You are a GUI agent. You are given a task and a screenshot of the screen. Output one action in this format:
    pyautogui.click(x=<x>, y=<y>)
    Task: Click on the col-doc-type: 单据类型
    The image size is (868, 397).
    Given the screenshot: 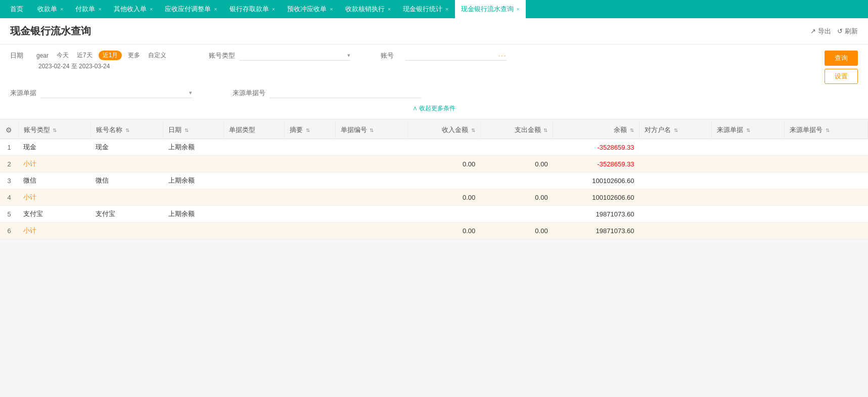 What is the action you would take?
    pyautogui.click(x=254, y=130)
    